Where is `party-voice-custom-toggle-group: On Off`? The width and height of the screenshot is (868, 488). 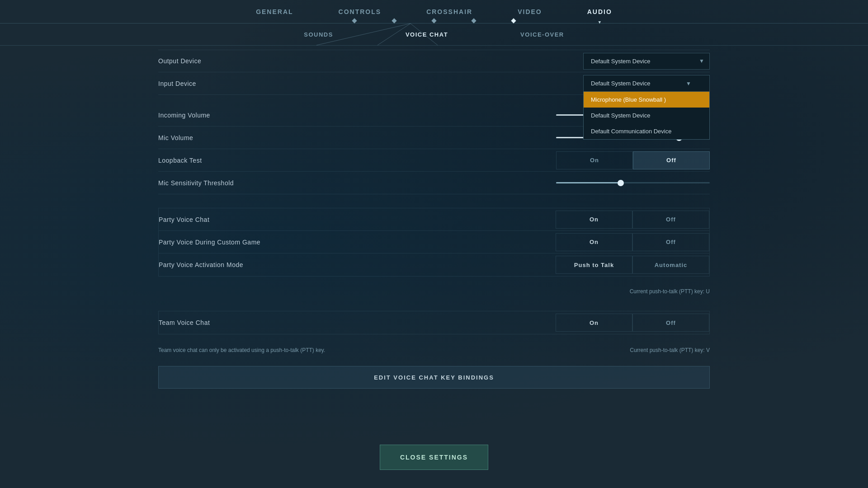
party-voice-custom-toggle-group: On Off is located at coordinates (632, 242).